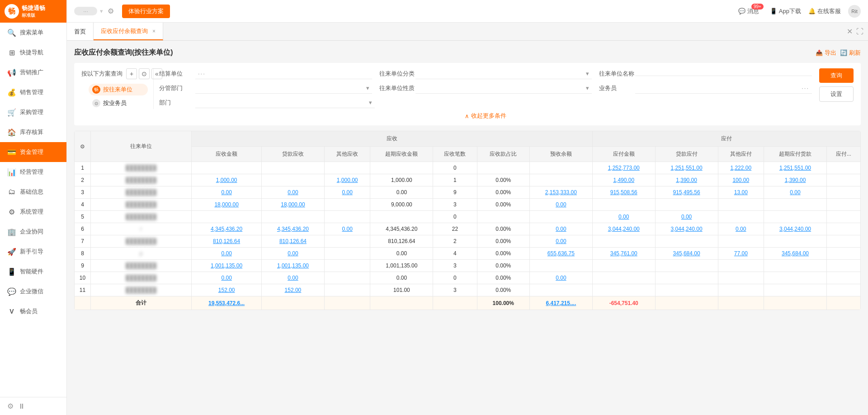 This screenshot has height=415, width=868. I want to click on row-ap-amount: 0.00, so click(624, 217).